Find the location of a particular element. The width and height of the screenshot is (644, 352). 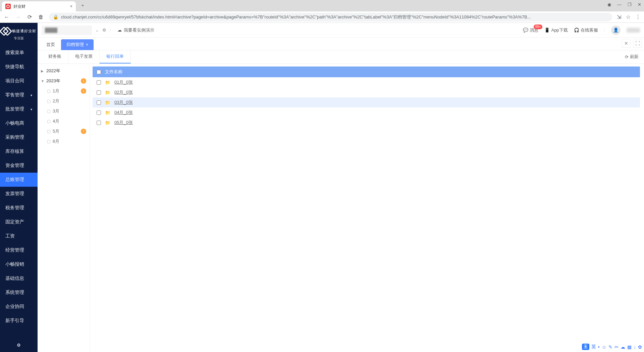

tray-item-1: 英 is located at coordinates (594, 347).